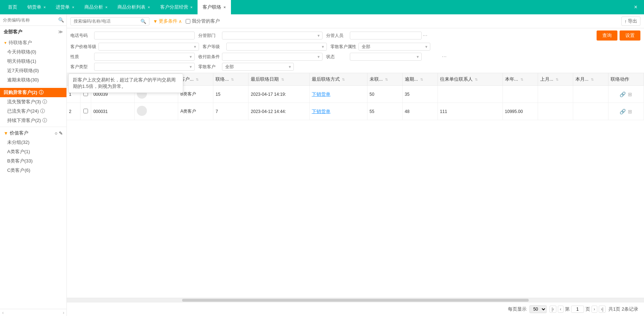 This screenshot has height=316, width=644. I want to click on row3-dots-button: ···, so click(444, 57).